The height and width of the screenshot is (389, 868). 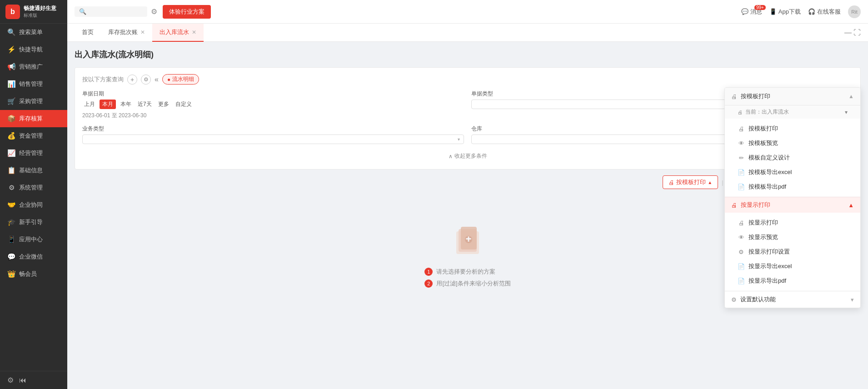 What do you see at coordinates (851, 205) in the screenshot?
I see `display-group-arrow: ▲` at bounding box center [851, 205].